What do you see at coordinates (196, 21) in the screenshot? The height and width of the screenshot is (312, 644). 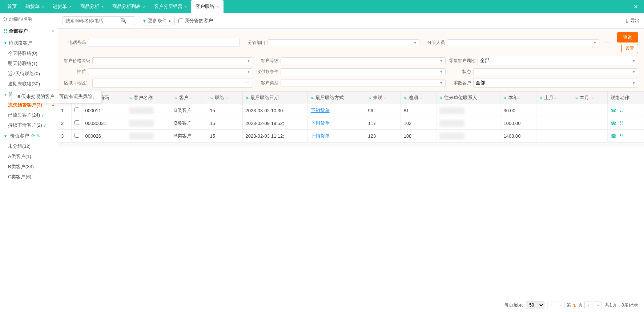 I see `my-customers-checkbox-label: 我分管的客户` at bounding box center [196, 21].